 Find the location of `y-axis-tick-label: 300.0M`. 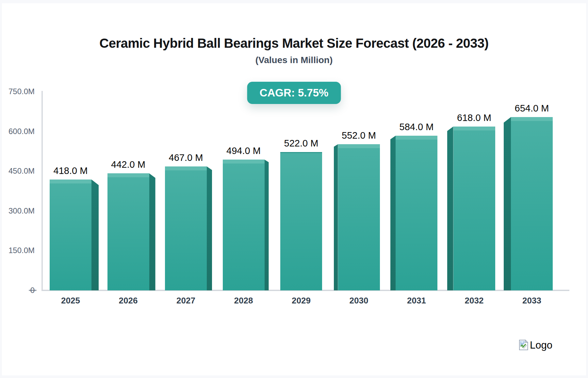

y-axis-tick-label: 300.0M is located at coordinates (18, 211).